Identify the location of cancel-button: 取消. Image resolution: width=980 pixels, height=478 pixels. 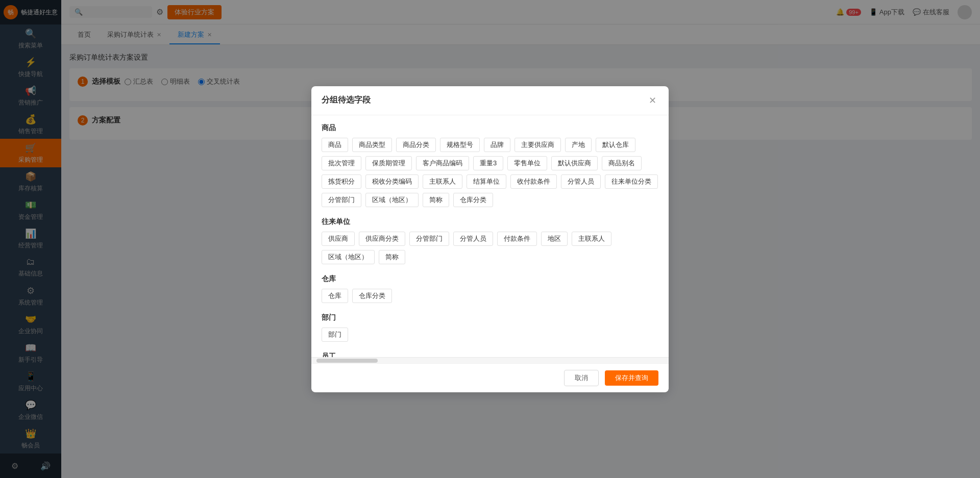
(581, 378).